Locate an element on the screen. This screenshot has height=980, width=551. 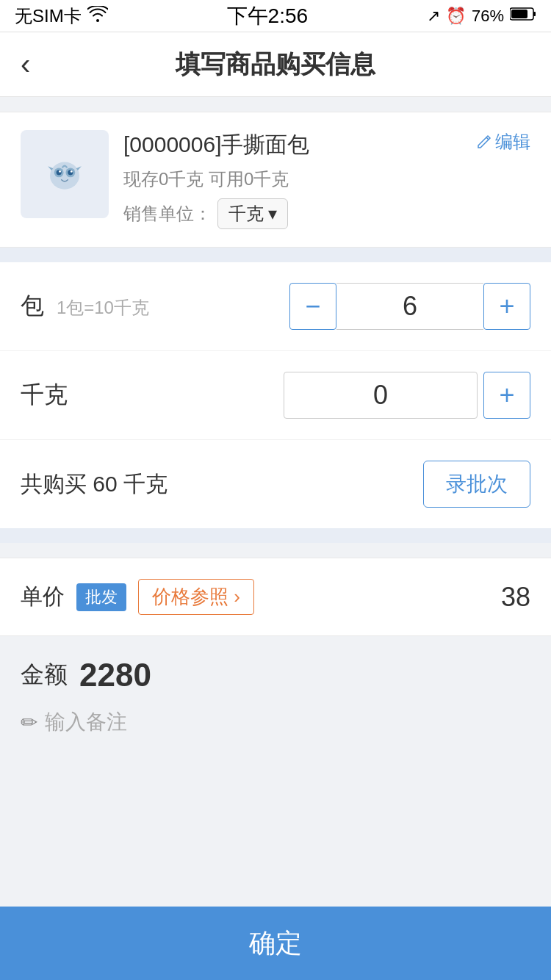
nav-bar: ‹ 填写商品购买信息 is located at coordinates (276, 65).